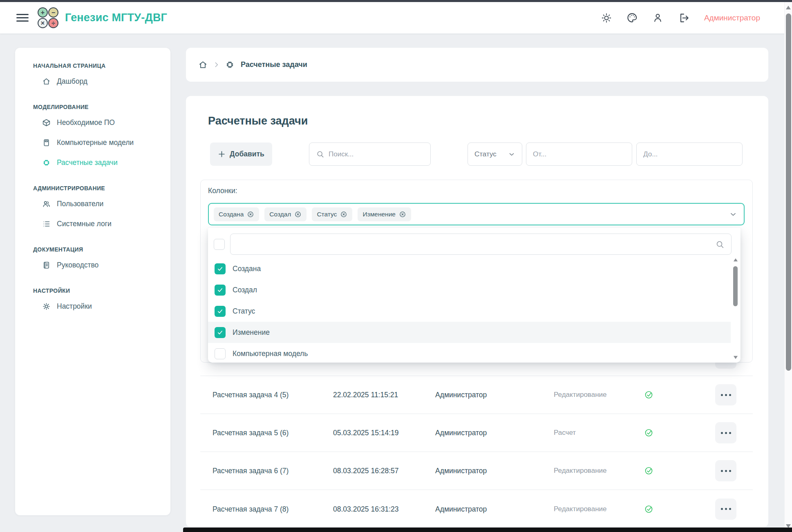 The image size is (792, 532). I want to click on column-tag: Изменение, so click(384, 214).